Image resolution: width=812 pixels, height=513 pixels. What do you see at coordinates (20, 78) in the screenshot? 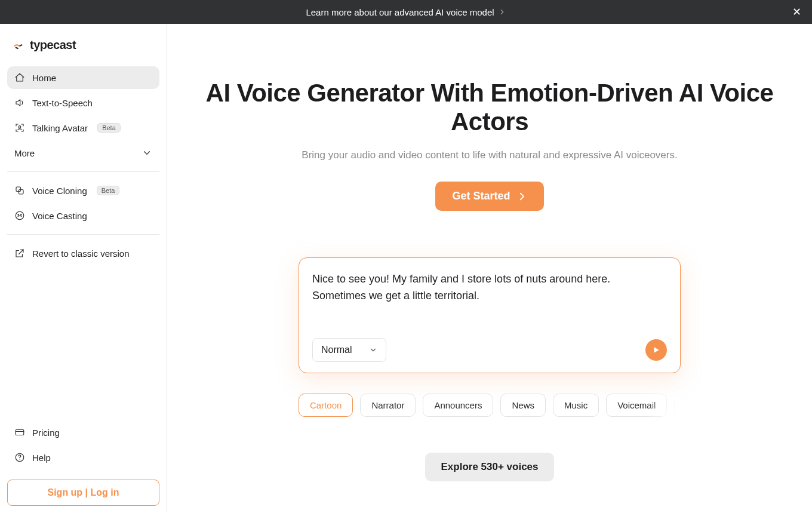
I see `home-icon` at bounding box center [20, 78].